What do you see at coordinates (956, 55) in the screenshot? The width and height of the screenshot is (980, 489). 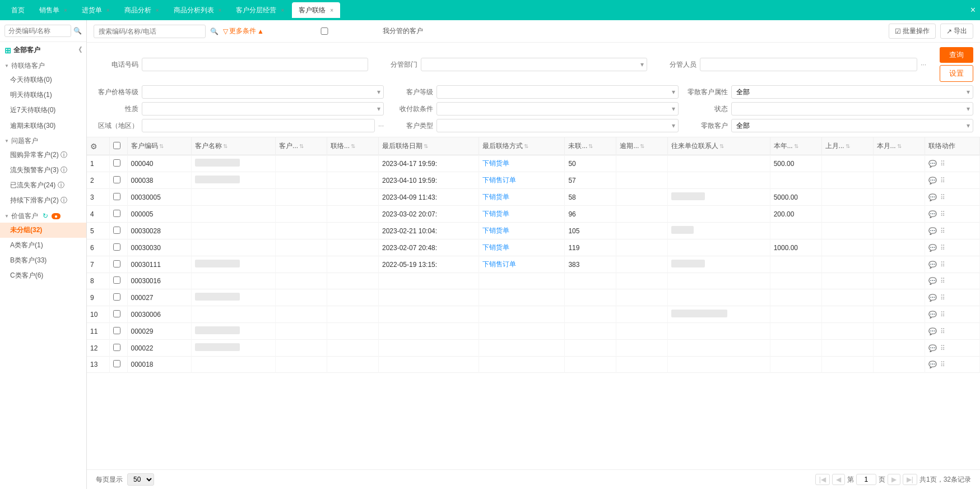 I see `query-button: 查询` at bounding box center [956, 55].